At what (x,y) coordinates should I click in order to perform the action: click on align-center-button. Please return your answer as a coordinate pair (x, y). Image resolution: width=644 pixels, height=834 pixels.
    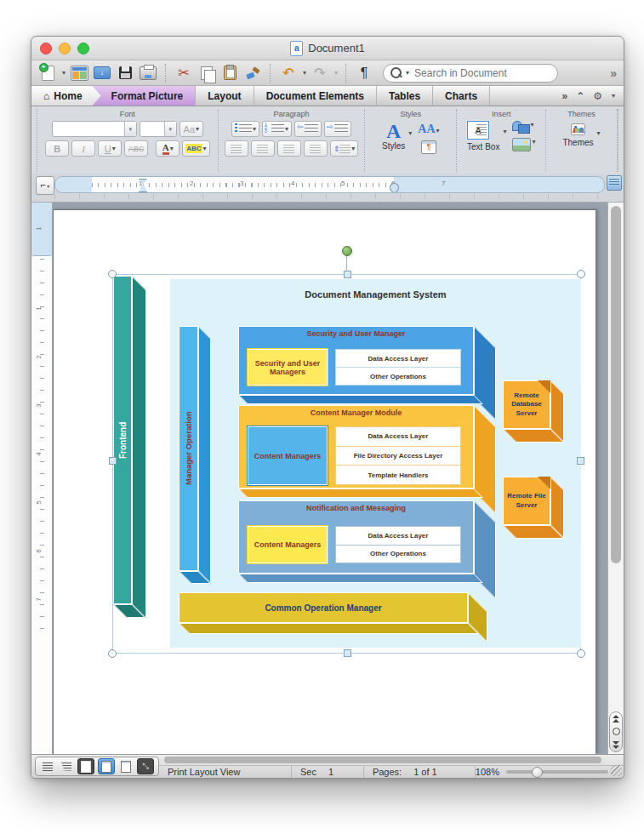
    Looking at the image, I should click on (263, 148).